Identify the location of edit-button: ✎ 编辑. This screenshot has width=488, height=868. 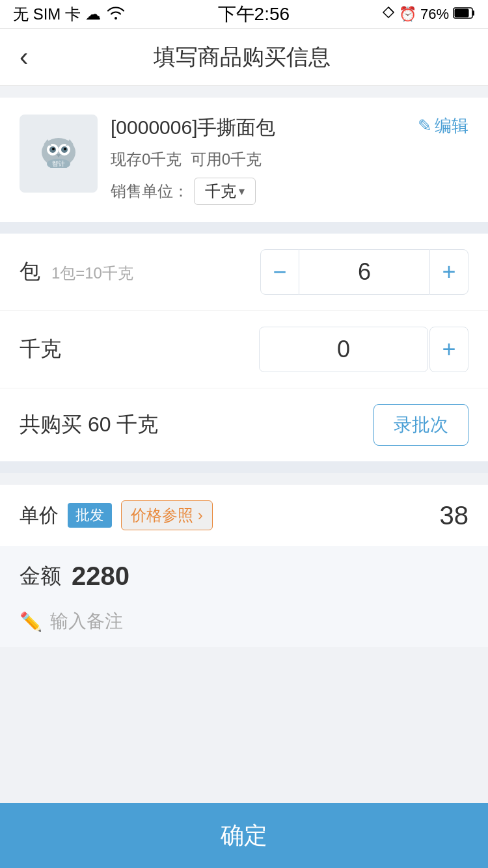
(443, 126).